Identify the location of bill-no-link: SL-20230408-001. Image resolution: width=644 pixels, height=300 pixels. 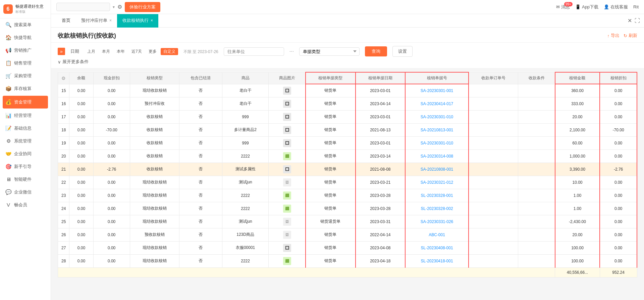
(437, 248).